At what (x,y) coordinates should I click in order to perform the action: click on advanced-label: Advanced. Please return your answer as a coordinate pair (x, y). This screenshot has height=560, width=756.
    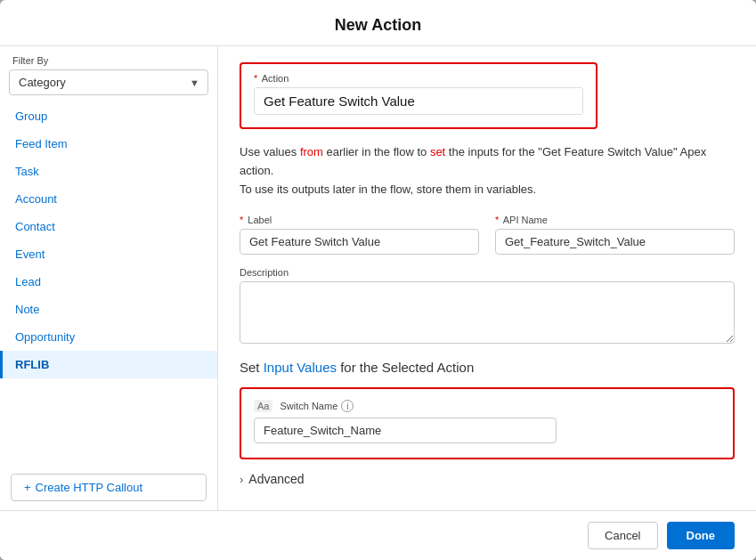
    Looking at the image, I should click on (276, 479).